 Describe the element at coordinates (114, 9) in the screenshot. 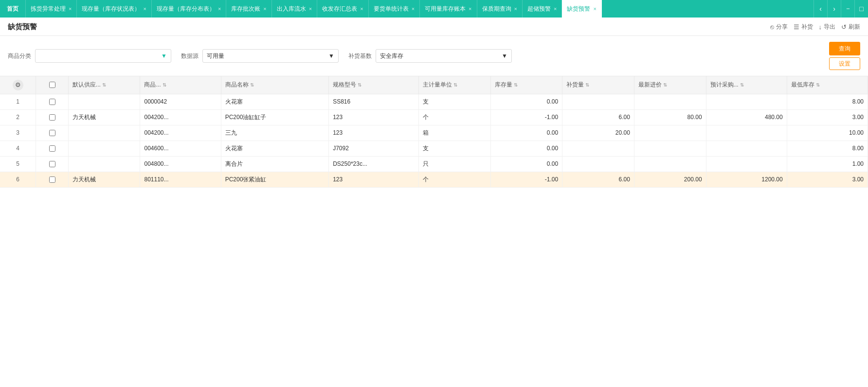

I see `nav-tab-2: 现存量（库存状况表） ×` at that location.